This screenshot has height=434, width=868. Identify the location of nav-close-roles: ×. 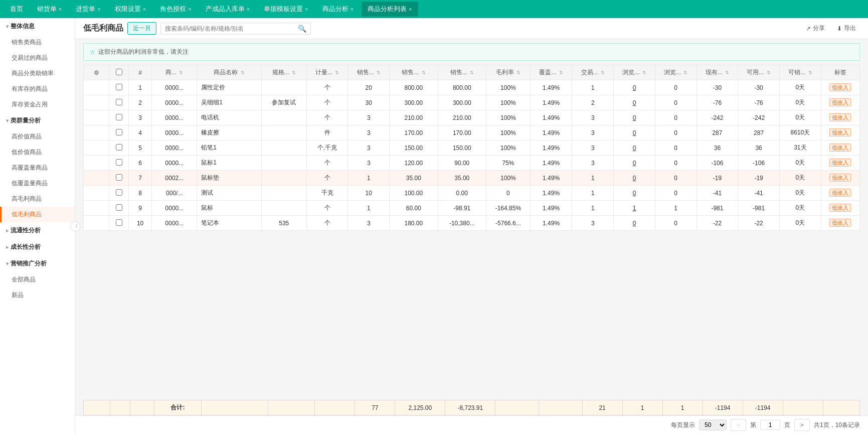
(190, 9).